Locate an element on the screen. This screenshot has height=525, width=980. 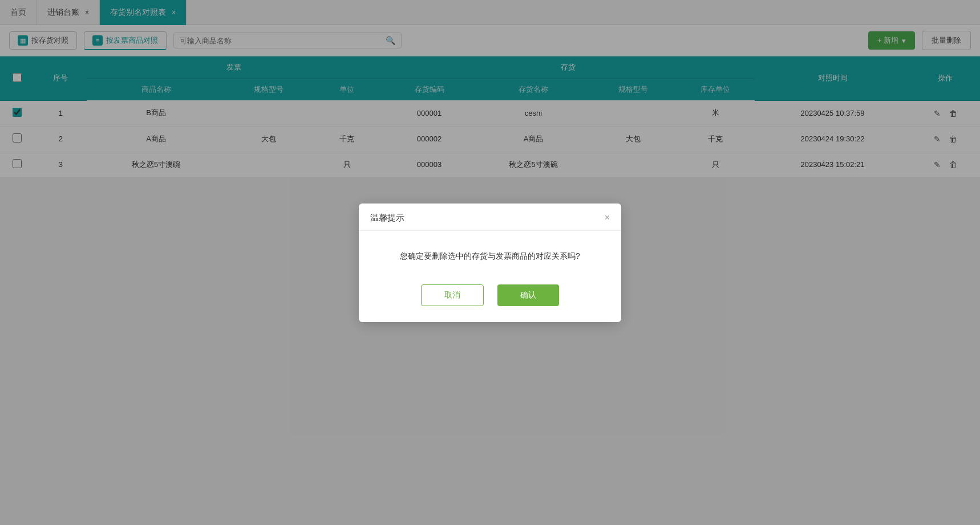
dialog-message: 您确定要删除选中的存货与发票商品的对应关系吗? is located at coordinates (490, 256).